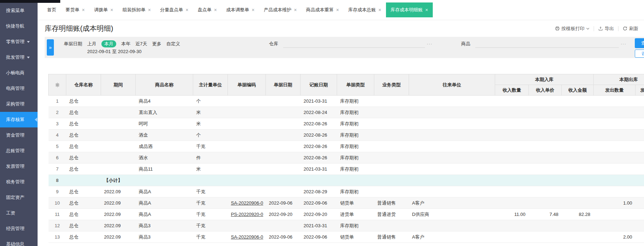  Describe the element at coordinates (19, 57) in the screenshot. I see `sidebar-item: 批发管理` at that location.